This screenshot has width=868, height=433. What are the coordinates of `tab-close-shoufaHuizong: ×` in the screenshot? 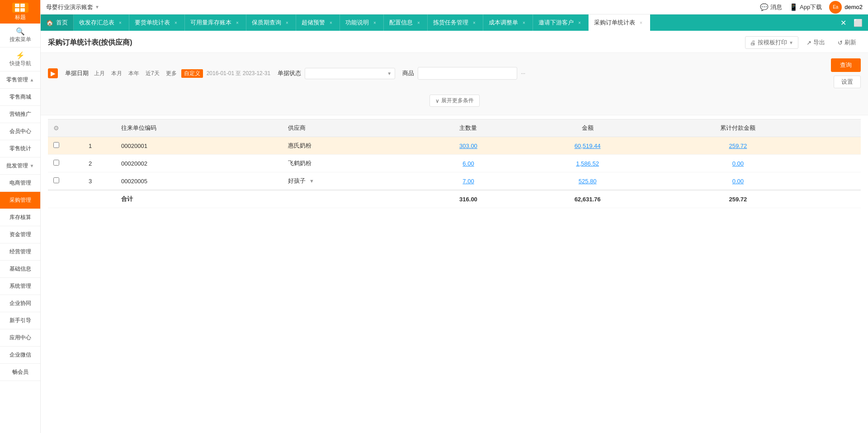 It's located at (120, 23).